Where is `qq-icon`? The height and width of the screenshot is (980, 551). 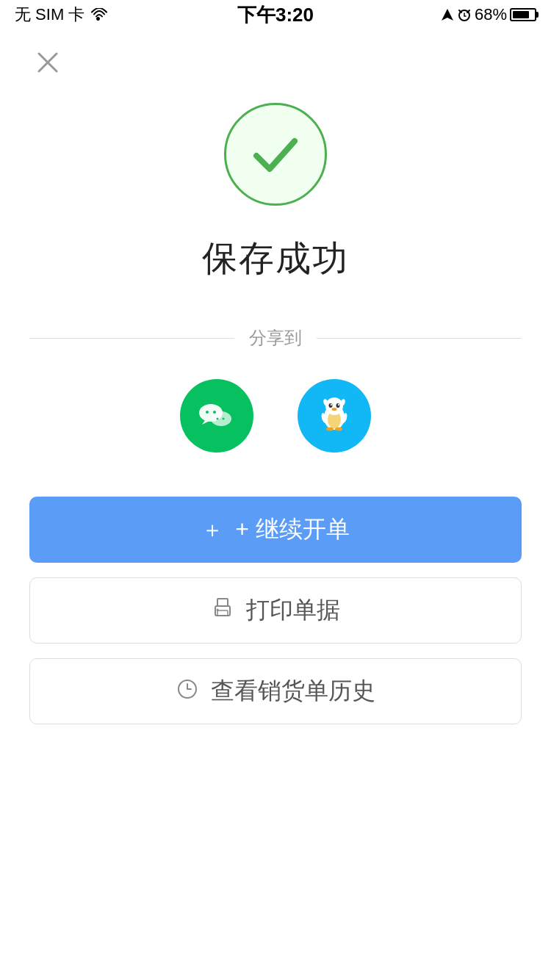
qq-icon is located at coordinates (334, 416).